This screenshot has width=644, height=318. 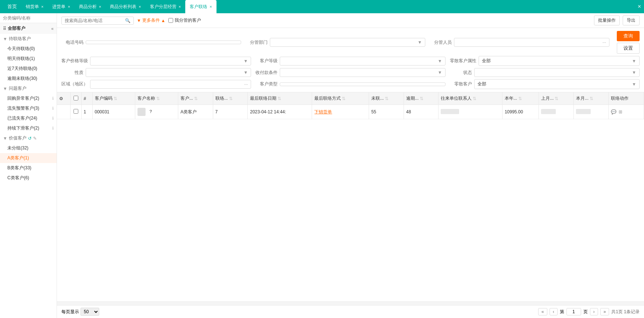 I want to click on sort-icon-level: ⇅, so click(x=196, y=99).